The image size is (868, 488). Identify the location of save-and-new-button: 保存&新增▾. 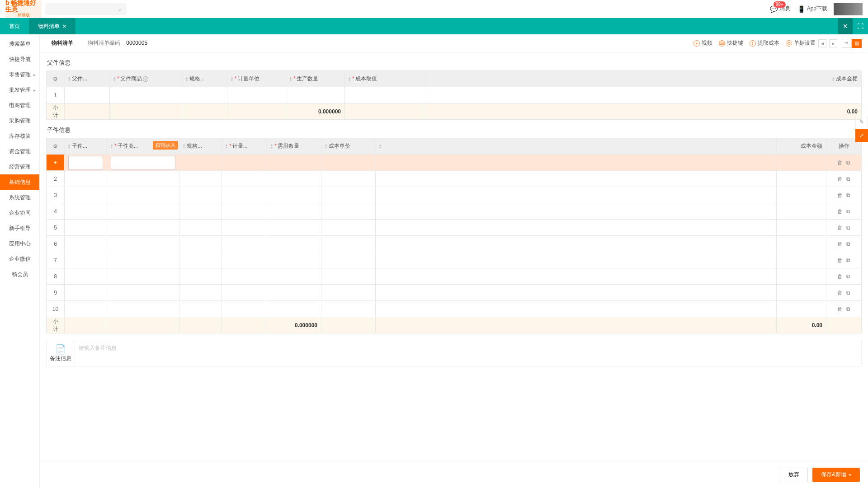
(836, 475).